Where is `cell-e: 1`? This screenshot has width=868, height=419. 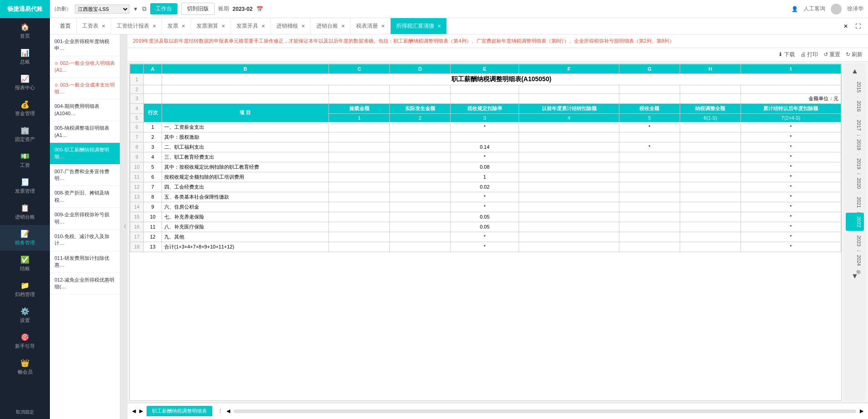
cell-e: 1 is located at coordinates (485, 177).